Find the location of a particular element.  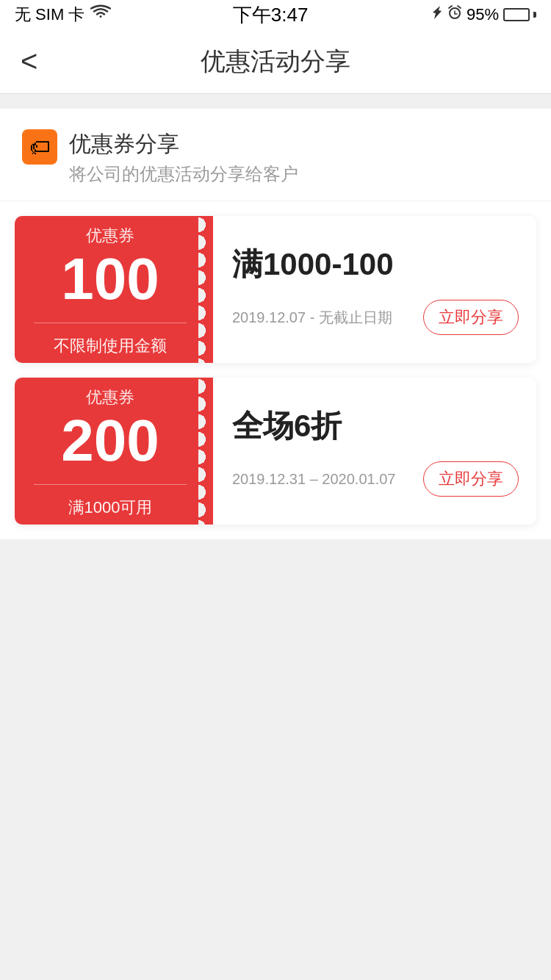

status-left: 无 SIM 卡 is located at coordinates (63, 15).